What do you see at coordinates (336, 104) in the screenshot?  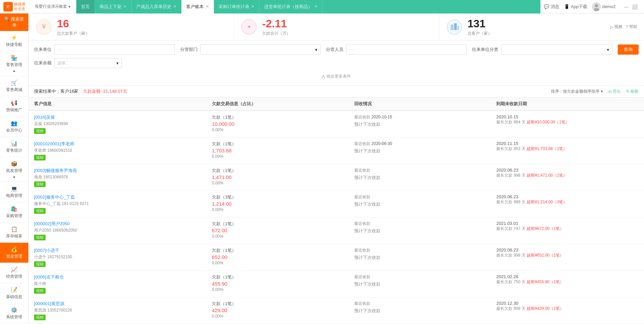 I see `table-header: 客户信息欠款交易信息（占比）回收情况到期未收款日期` at bounding box center [336, 104].